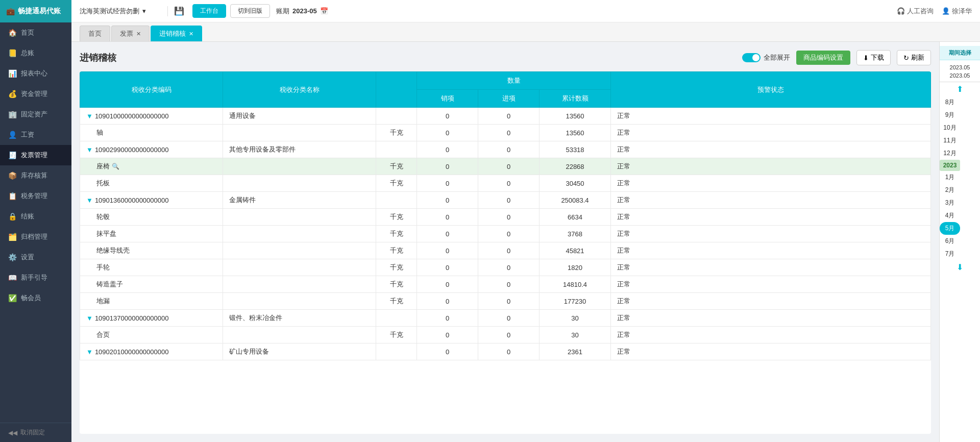 Image resolution: width=980 pixels, height=442 pixels. What do you see at coordinates (950, 203) in the screenshot?
I see `month-item-3月: 3月` at bounding box center [950, 203].